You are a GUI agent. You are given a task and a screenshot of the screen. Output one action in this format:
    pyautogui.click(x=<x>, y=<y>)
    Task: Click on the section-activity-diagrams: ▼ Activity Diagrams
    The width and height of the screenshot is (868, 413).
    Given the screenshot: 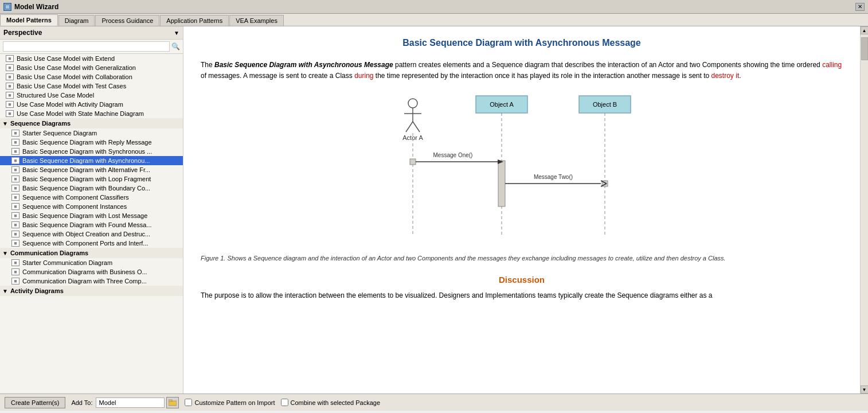 What is the action you would take?
    pyautogui.click(x=92, y=291)
    